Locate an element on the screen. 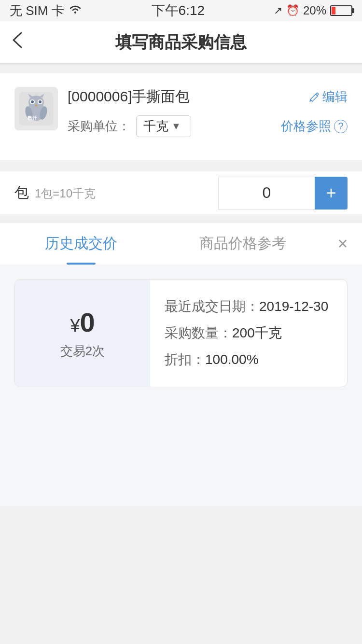 The height and width of the screenshot is (644, 362). qty-unit-main: 包 is located at coordinates (22, 193).